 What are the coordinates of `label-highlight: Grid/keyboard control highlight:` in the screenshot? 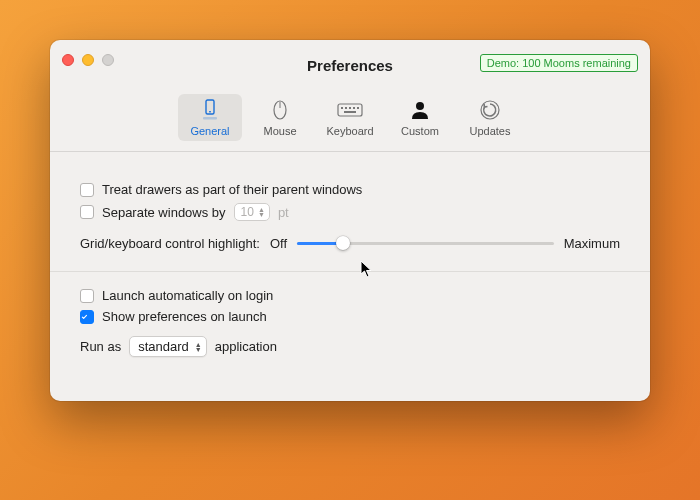 It's located at (170, 244).